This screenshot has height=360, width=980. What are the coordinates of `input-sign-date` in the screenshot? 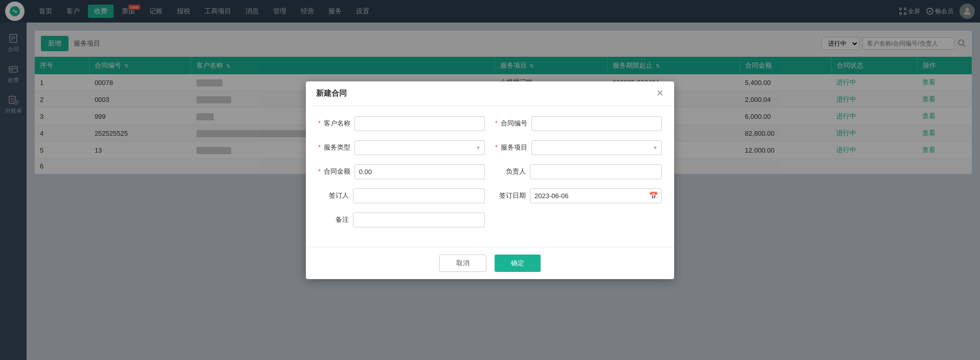 It's located at (596, 196).